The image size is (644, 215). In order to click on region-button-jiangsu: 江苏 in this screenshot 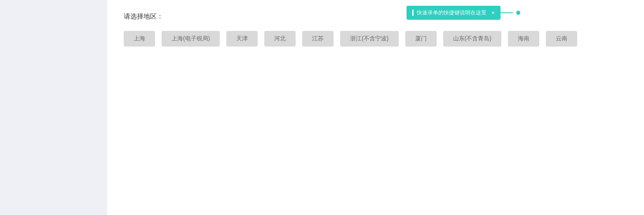, I will do `click(318, 39)`.